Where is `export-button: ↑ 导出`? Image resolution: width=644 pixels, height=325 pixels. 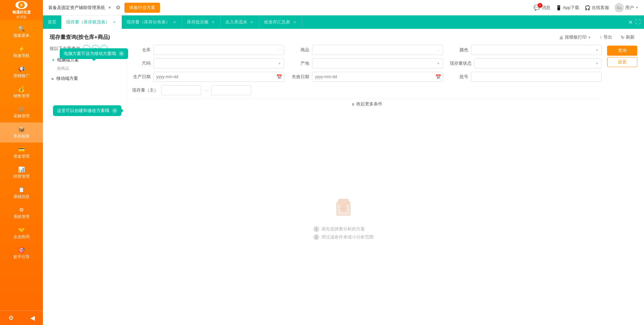 export-button: ↑ 导出 is located at coordinates (606, 37).